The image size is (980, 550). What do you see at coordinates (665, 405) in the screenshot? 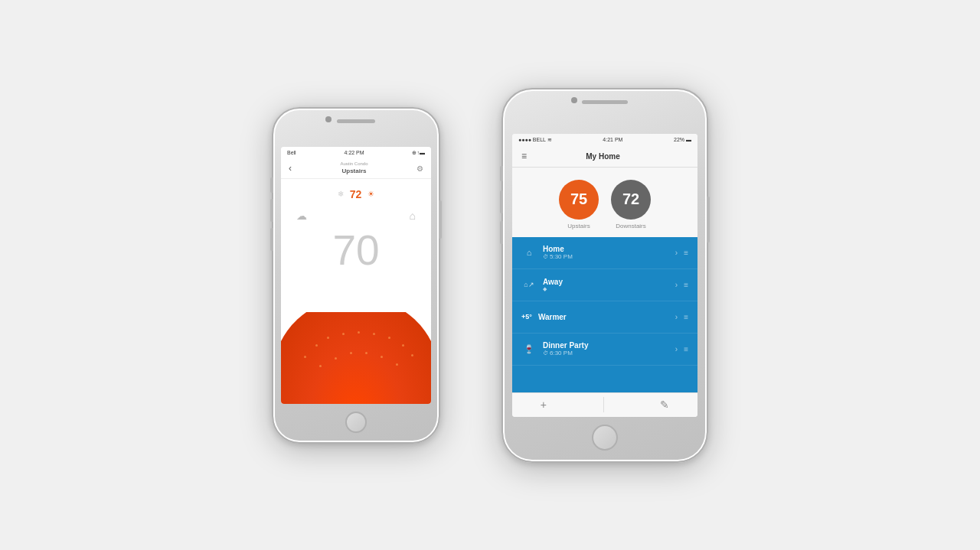
I see `edit-button: ✎` at bounding box center [665, 405].